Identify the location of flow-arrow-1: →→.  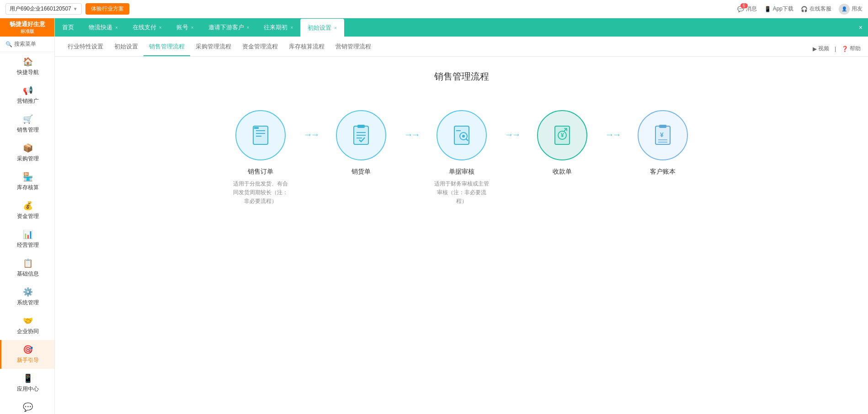
(311, 125).